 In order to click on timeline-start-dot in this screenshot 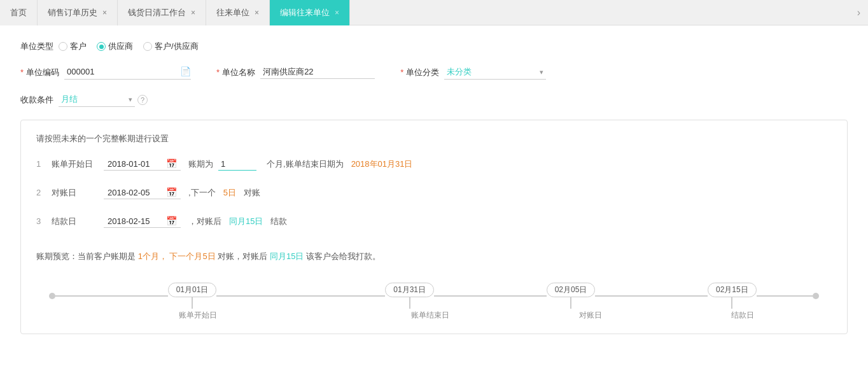, I will do `click(52, 296)`.